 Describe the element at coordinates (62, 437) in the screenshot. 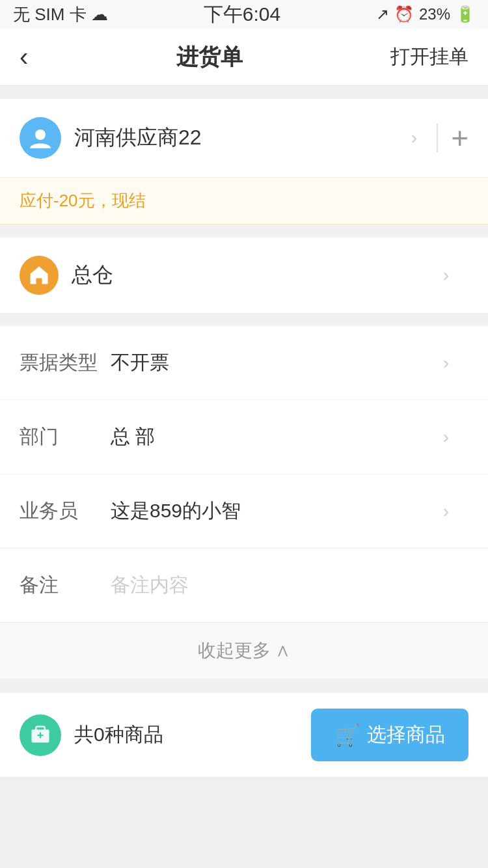

I see `department-label: 部门` at that location.